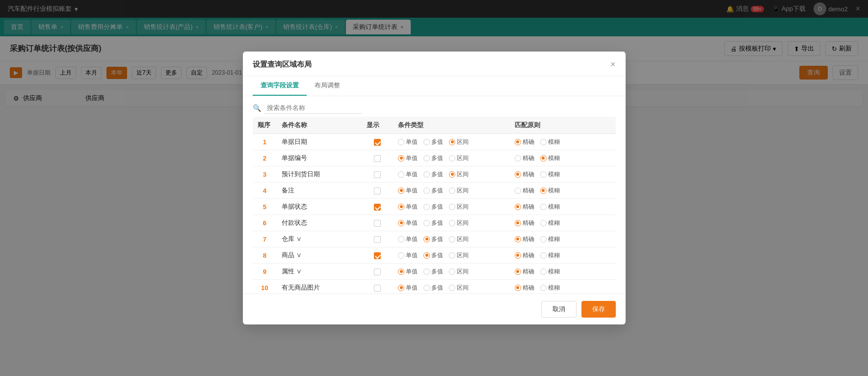 This screenshot has height=376, width=868. Describe the element at coordinates (434, 82) in the screenshot. I see `settings-modal: 设置查询区域布局 × 查询字段设置 布局调整 🔍 顺序` at that location.